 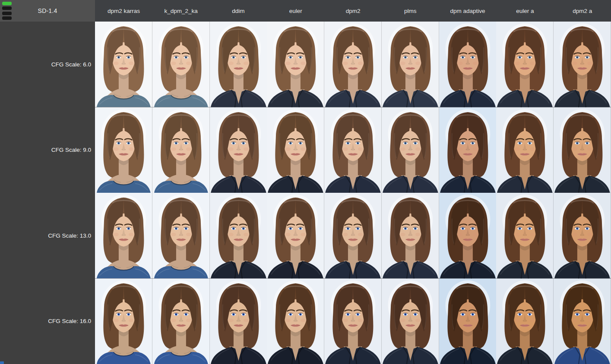 What do you see at coordinates (47, 193) in the screenshot?
I see `cfg-scale-sidebar: CFG Scale: 6.0CFG Scale: 9.0CFG Scale: 1…` at bounding box center [47, 193].